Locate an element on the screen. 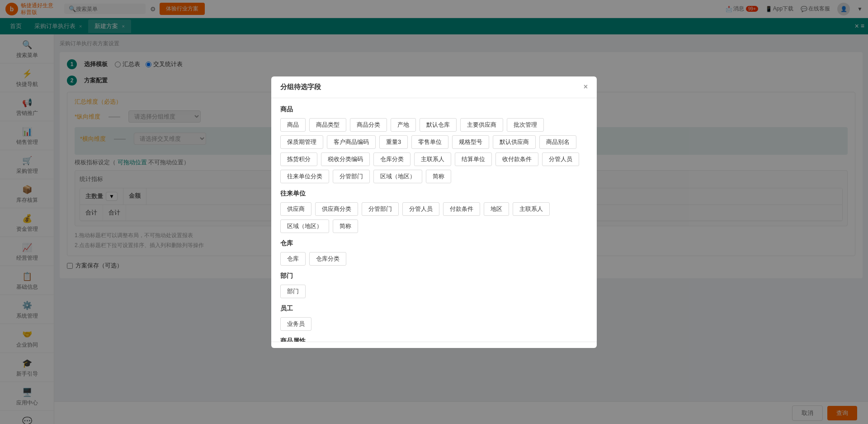  field-tag: 税收分类编码 is located at coordinates (345, 159).